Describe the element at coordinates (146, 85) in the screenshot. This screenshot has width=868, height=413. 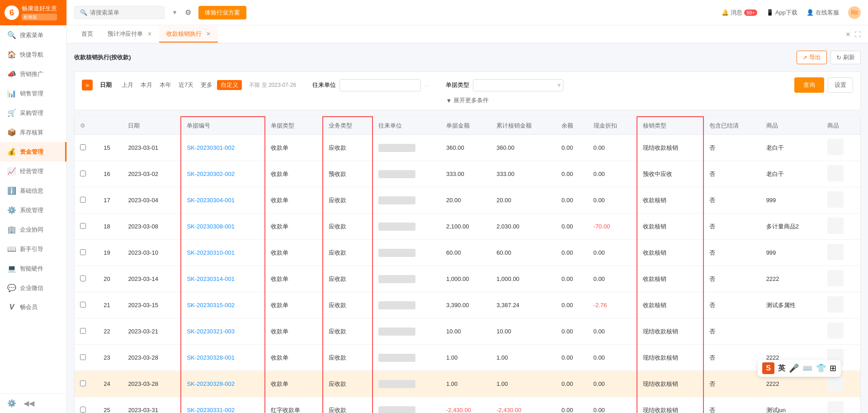
I see `date-this-month: 本月` at that location.